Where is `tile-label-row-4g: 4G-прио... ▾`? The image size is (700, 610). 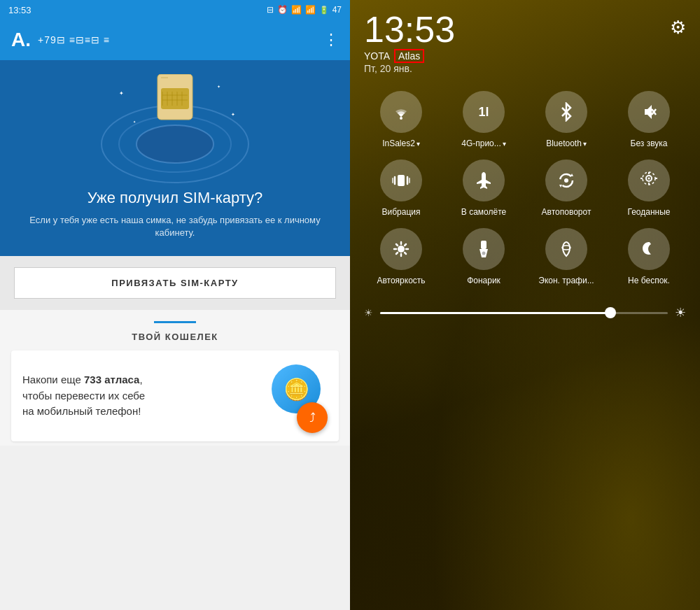 tile-label-row-4g: 4G-прио... ▾ is located at coordinates (484, 143).